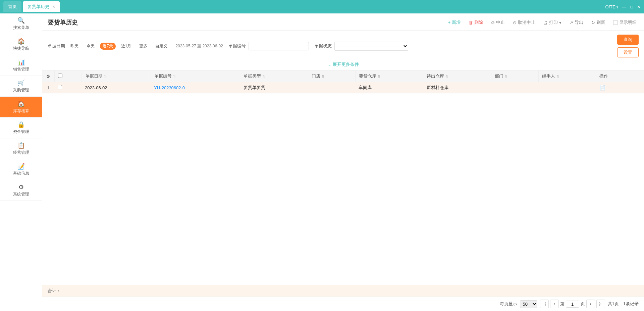  Describe the element at coordinates (237, 46) in the screenshot. I see `order-num-label: 单据编号` at that location.